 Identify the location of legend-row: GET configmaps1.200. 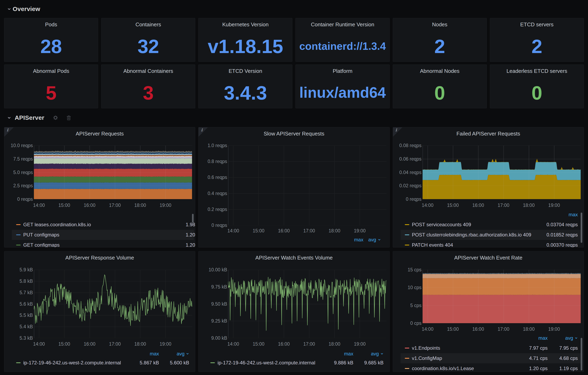
(103, 244).